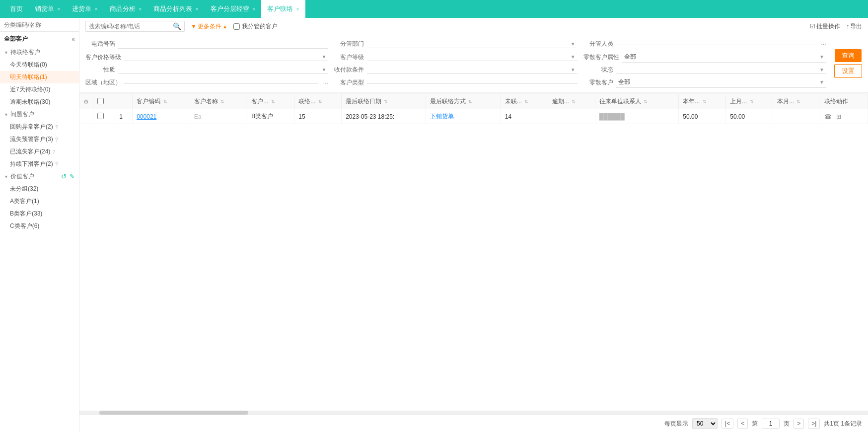 Image resolution: width=868 pixels, height=432 pixels. What do you see at coordinates (86, 102) in the screenshot?
I see `col-settings: ⚙` at bounding box center [86, 102].